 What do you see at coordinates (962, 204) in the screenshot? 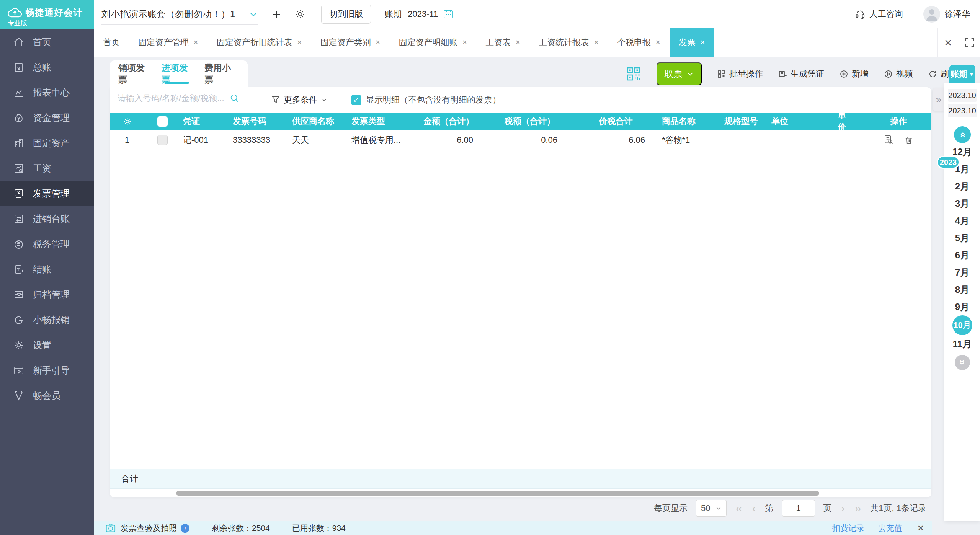
I see `month-item: 3月` at bounding box center [962, 204].